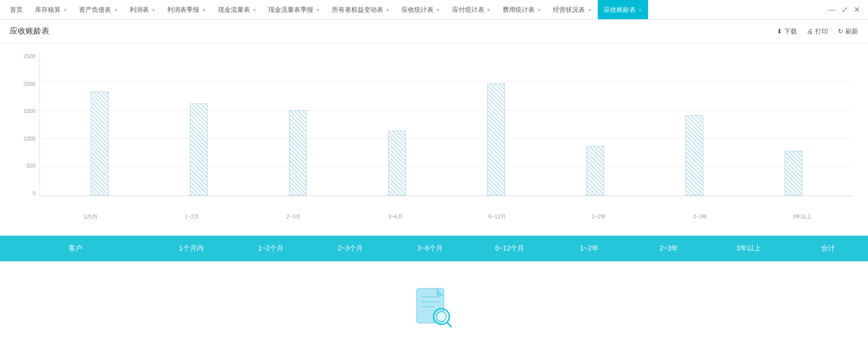 This screenshot has width=868, height=355. I want to click on tab-payable-stat: 应付统计表×, so click(471, 10).